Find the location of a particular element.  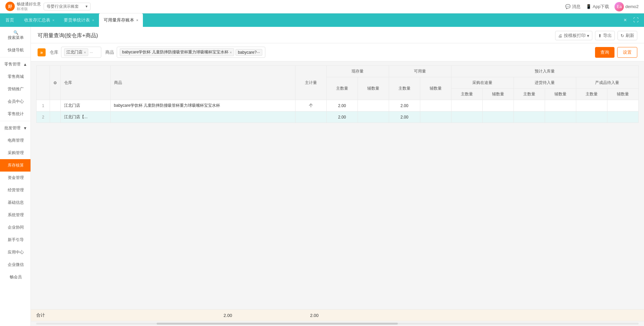

page-title: 可用量查询(按仓库+商品) is located at coordinates (68, 36).